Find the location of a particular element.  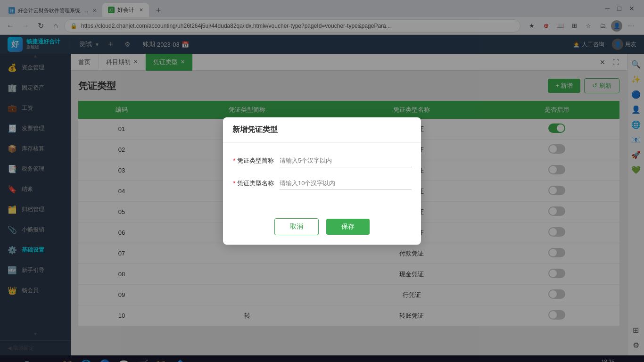

cancel-label: 取消 is located at coordinates (297, 226).